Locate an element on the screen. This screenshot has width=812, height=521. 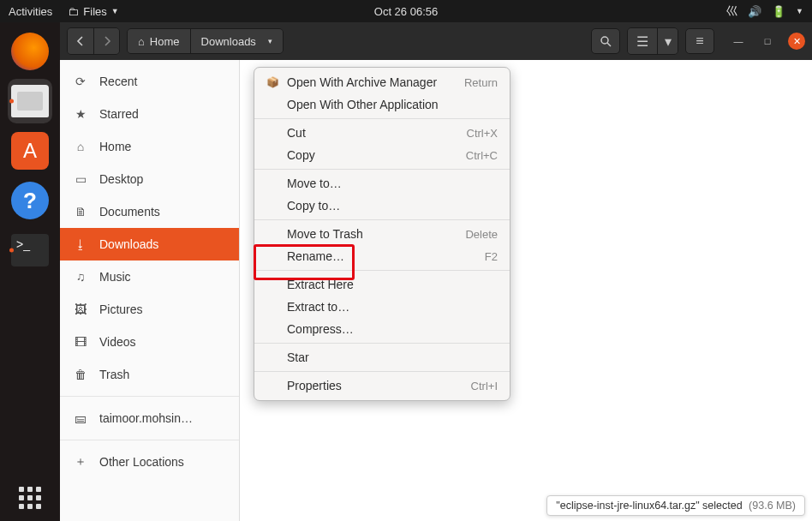
sidebar-item-documents: 🗎Documents is located at coordinates (149, 212).